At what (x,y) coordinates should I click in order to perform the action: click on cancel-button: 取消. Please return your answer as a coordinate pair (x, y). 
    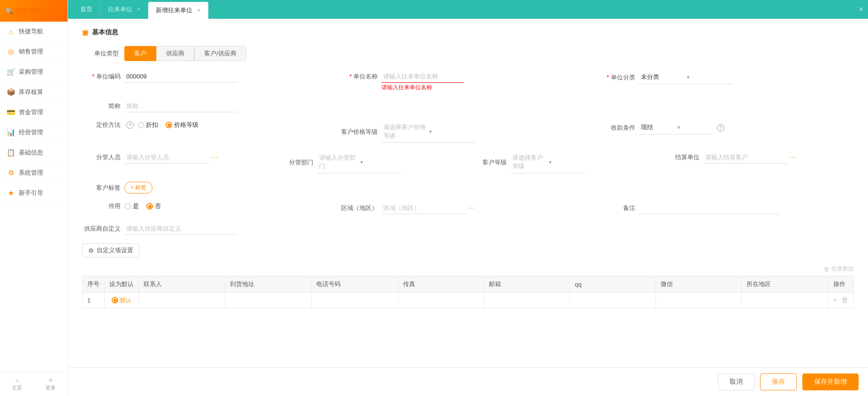
    Looking at the image, I should click on (736, 382).